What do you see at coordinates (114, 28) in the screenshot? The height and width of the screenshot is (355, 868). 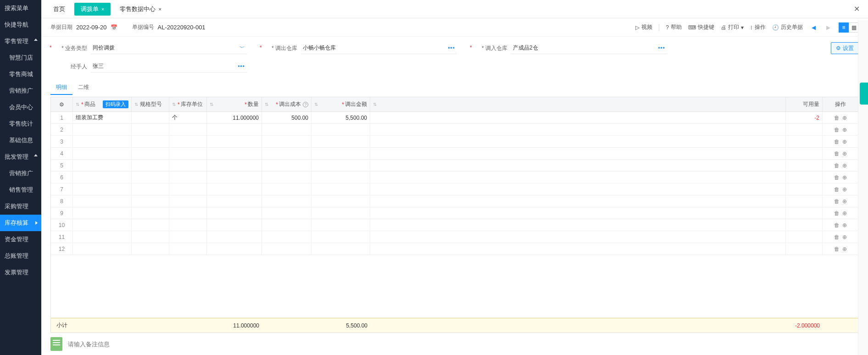 I see `calendar-icon: 📅` at bounding box center [114, 28].